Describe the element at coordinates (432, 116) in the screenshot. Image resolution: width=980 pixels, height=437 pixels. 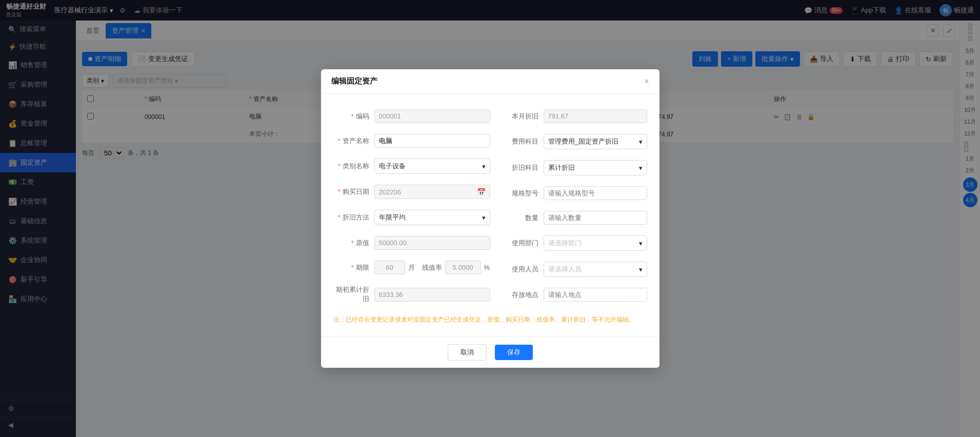
I see `code-input` at that location.